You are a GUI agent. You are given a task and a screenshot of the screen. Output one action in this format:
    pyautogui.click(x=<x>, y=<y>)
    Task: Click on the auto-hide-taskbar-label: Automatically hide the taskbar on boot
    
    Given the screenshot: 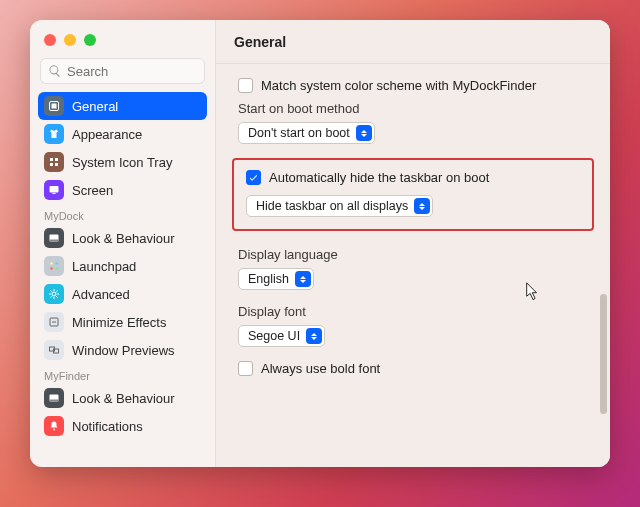 What is the action you would take?
    pyautogui.click(x=379, y=178)
    